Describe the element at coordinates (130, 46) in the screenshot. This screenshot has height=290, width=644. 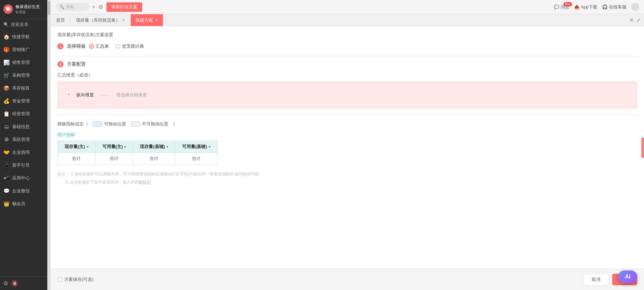
I see `template-cross-radio: 交叉统计表` at that location.